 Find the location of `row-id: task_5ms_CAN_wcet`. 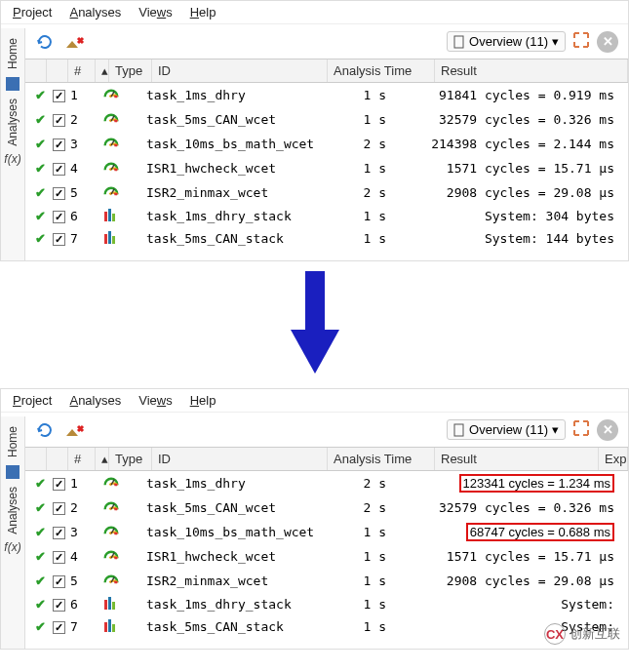

row-id: task_5ms_CAN_wcet is located at coordinates (230, 119).